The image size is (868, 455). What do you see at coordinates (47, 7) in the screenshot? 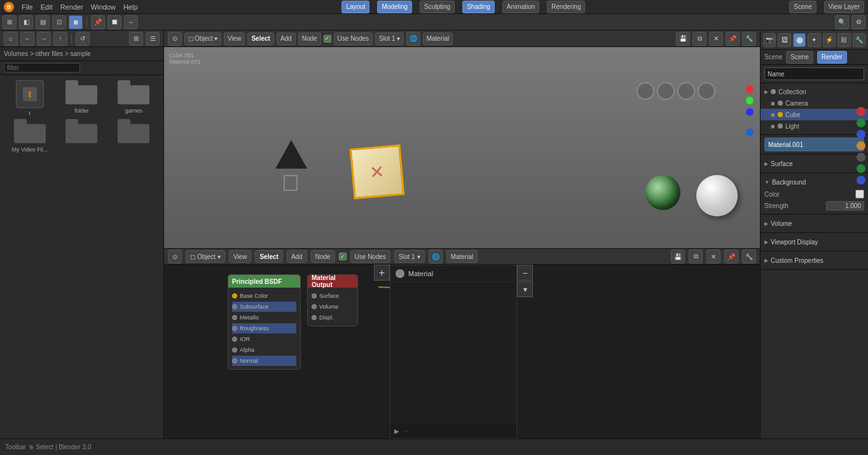
I see `menu-edit: Edit` at bounding box center [47, 7].